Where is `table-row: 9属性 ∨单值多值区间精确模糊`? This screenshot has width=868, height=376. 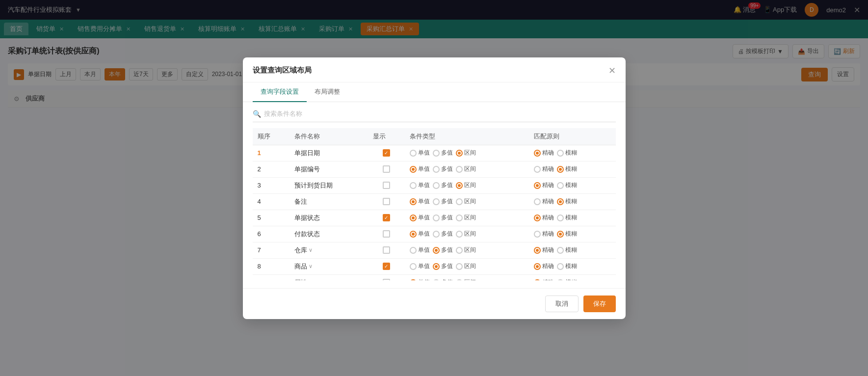
table-row: 9属性 ∨单值多值区间精确模糊 is located at coordinates (434, 277).